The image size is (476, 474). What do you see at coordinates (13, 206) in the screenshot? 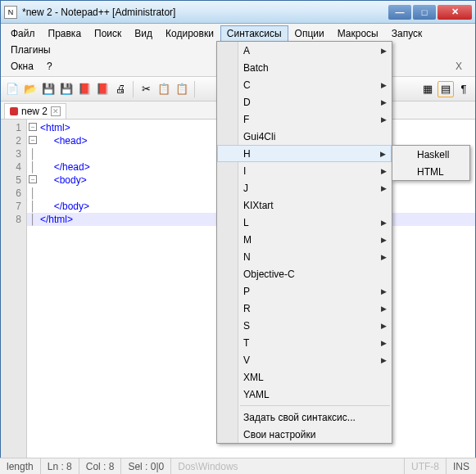
I see `line-number: 7` at bounding box center [13, 206].